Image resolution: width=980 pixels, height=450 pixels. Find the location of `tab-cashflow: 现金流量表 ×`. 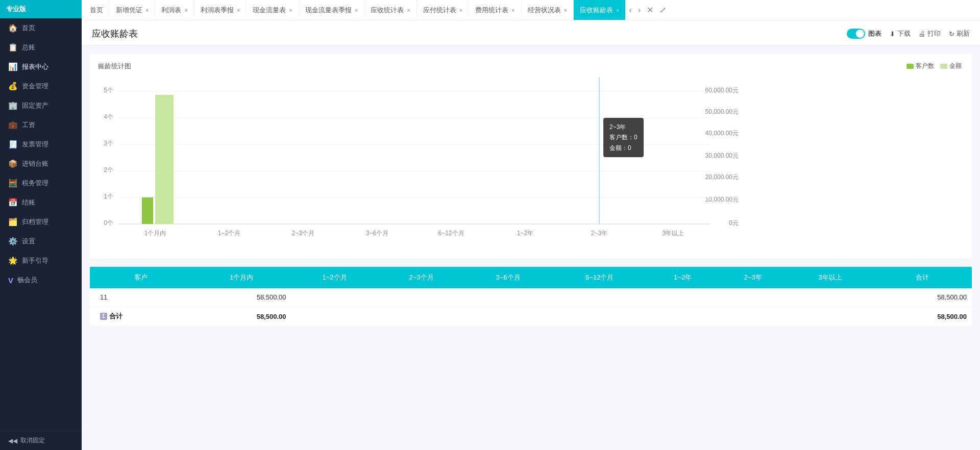

tab-cashflow: 现金流量表 × is located at coordinates (273, 10).